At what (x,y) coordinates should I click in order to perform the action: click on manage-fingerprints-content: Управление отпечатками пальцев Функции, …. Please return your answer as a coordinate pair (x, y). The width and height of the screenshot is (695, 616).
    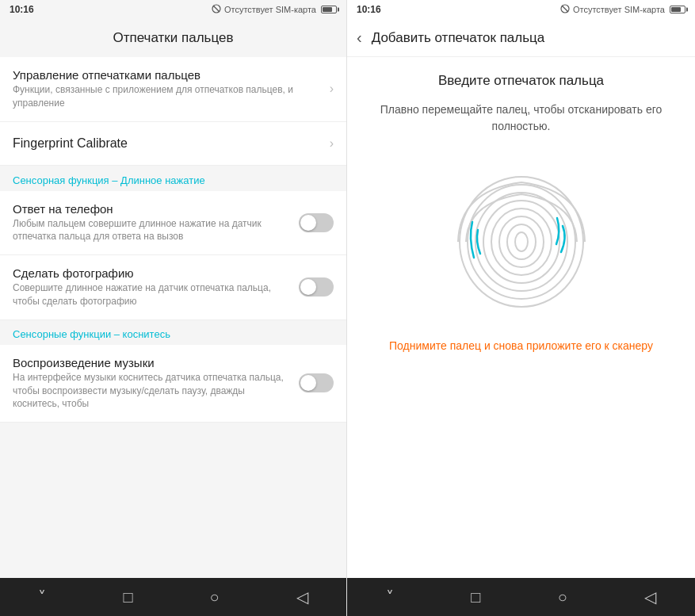
    Looking at the image, I should click on (168, 89).